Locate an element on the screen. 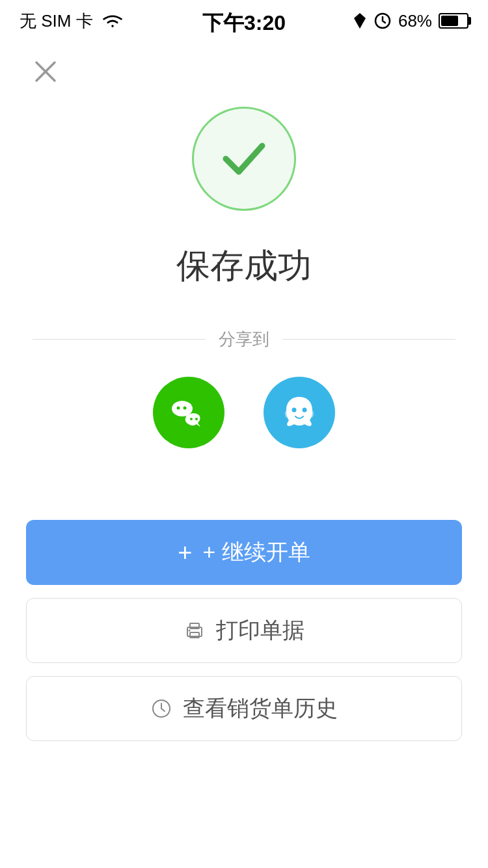 The image size is (488, 868). continue-label: + 继续开单 is located at coordinates (256, 552).